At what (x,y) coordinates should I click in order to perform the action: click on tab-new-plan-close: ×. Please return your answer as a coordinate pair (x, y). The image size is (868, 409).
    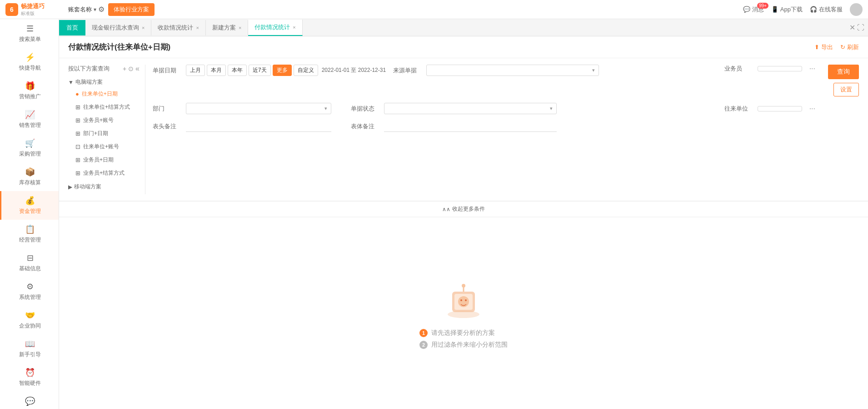
    Looking at the image, I should click on (240, 28).